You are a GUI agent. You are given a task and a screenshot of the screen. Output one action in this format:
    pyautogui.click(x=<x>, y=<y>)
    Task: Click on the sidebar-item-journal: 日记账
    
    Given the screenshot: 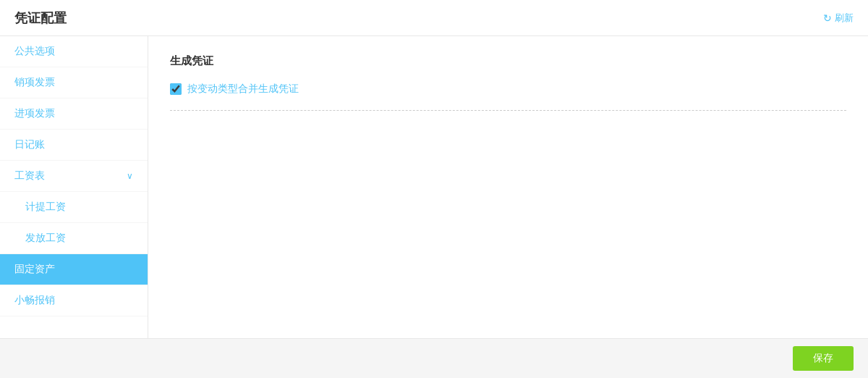 What is the action you would take?
    pyautogui.click(x=74, y=145)
    